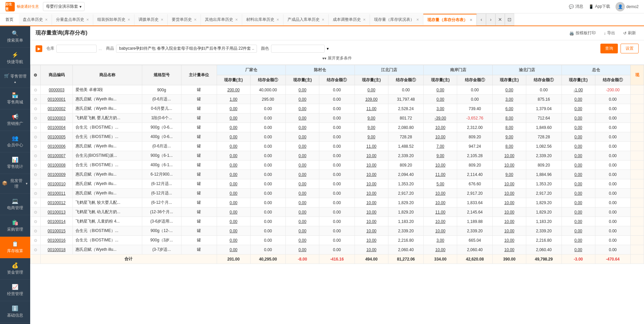 This screenshot has height=324, width=644. What do you see at coordinates (576, 7) in the screenshot?
I see `message-btn: 💬 消息` at bounding box center [576, 7].